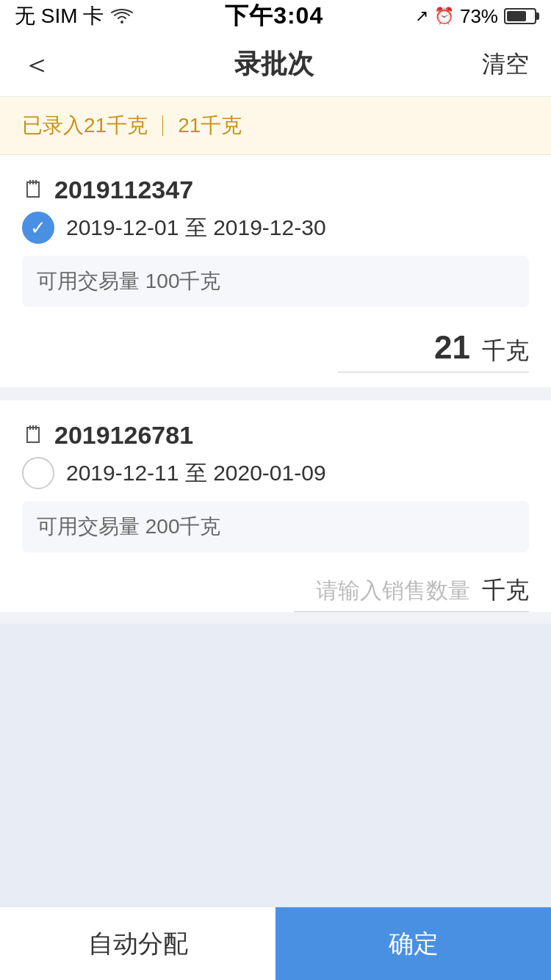 This screenshot has height=980, width=551. Describe the element at coordinates (422, 16) in the screenshot. I see `location-icon: ↗` at that location.